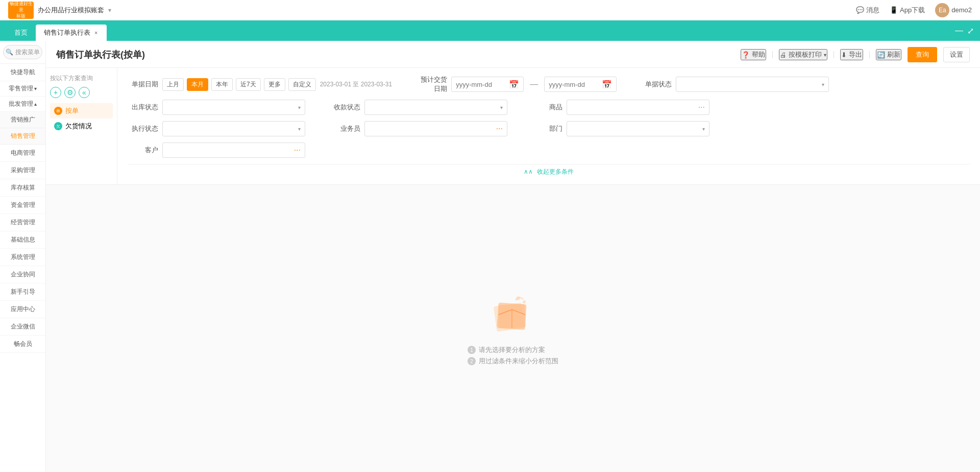 The width and height of the screenshot is (980, 472). I want to click on hint-num-1: 1, so click(472, 350).